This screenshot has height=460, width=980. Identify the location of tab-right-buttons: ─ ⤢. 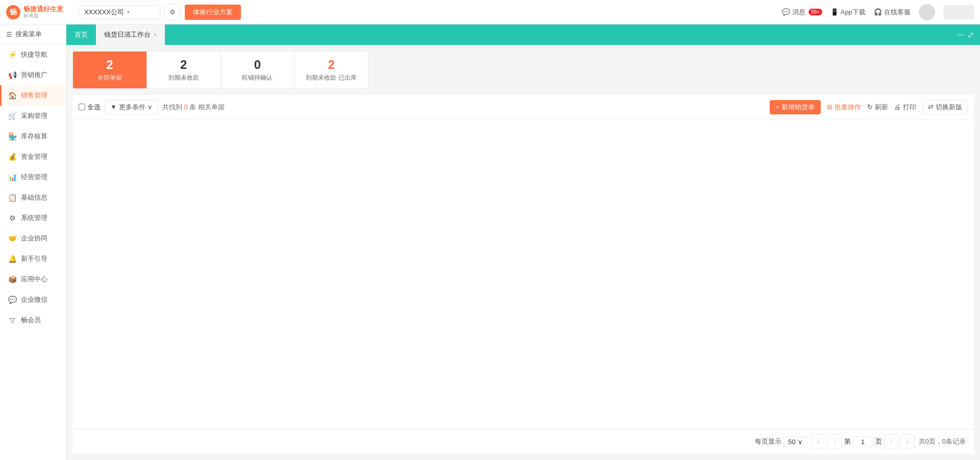
(969, 35).